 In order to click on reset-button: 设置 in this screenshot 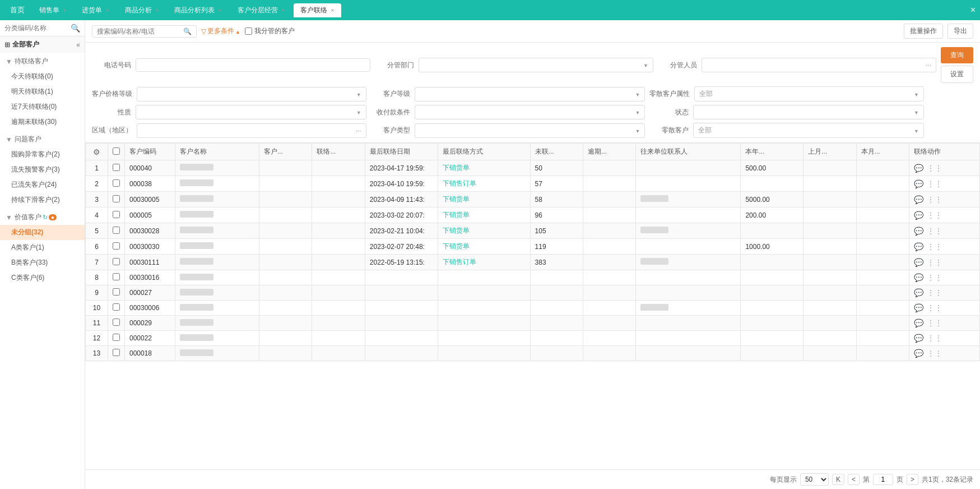, I will do `click(957, 74)`.